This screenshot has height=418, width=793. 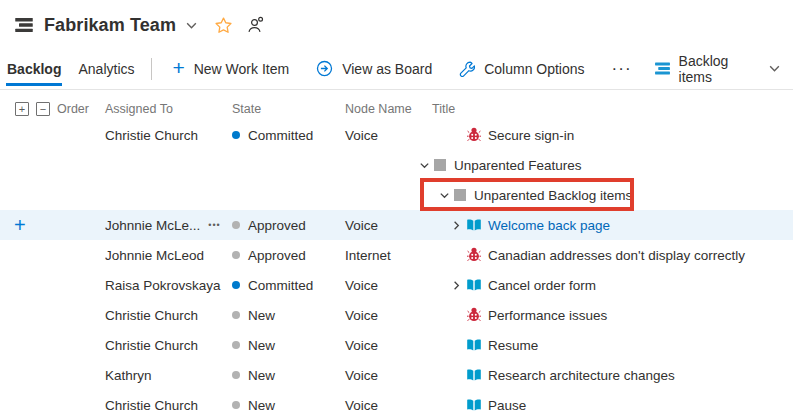 I want to click on backlog-bars-icon, so click(x=24, y=25).